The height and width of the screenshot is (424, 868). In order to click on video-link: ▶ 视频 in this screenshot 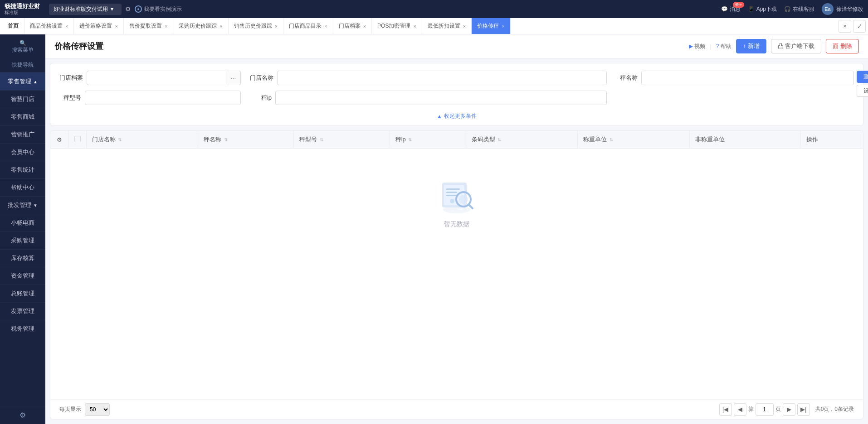, I will do `click(697, 46)`.